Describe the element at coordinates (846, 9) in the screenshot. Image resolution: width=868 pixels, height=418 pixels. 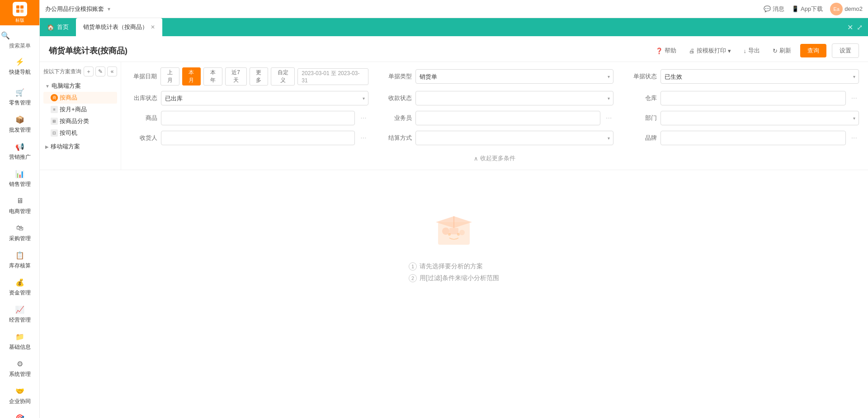
I see `user-menu: Ea demo2` at that location.